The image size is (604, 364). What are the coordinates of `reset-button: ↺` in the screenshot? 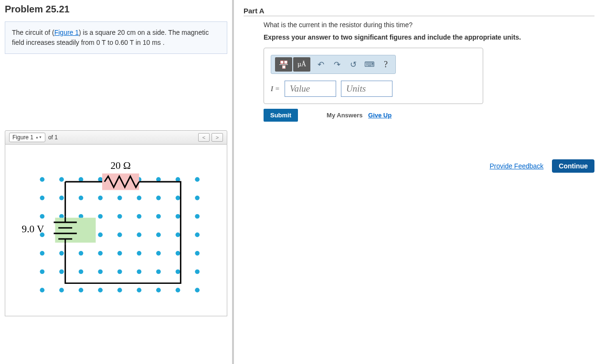 It's located at (353, 64).